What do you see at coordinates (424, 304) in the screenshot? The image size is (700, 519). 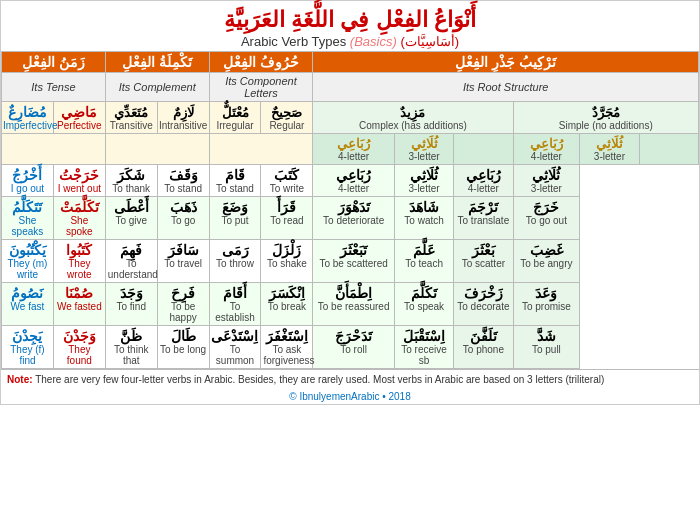 I see `data-cell: تَكَلَّمَTo speak` at bounding box center [424, 304].